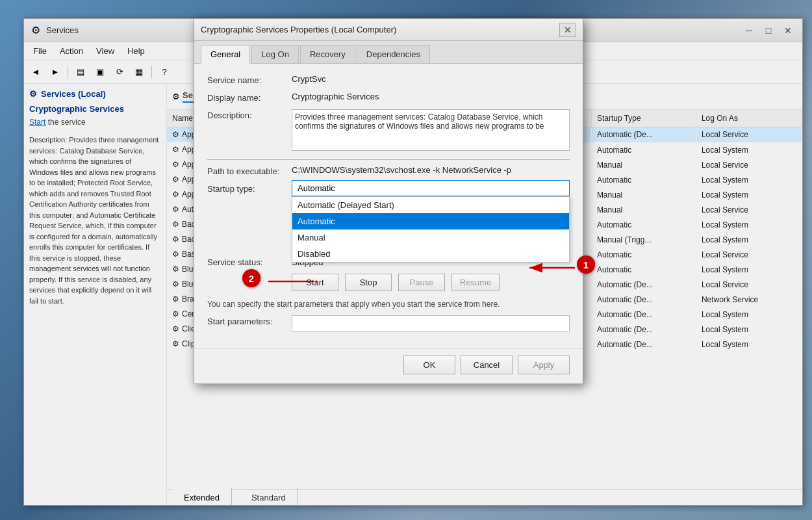 Image resolution: width=812 pixels, height=520 pixels. What do you see at coordinates (431, 96) in the screenshot?
I see `display-name-value: Cryptographic Services` at bounding box center [431, 96].